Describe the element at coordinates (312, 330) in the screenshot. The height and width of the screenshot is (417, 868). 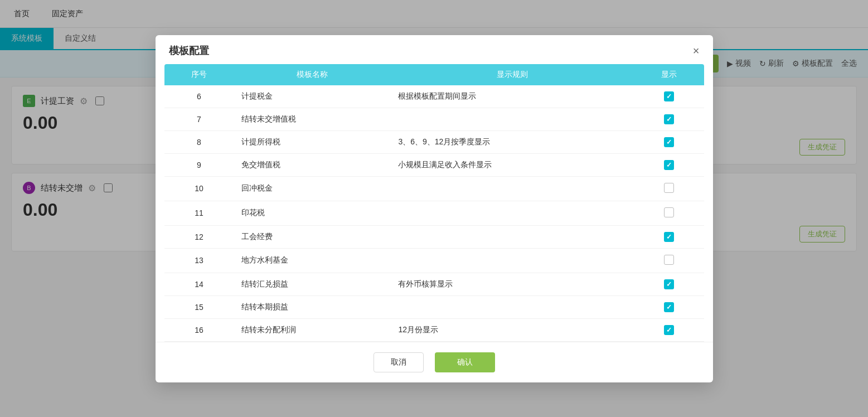
I see `cell-name: 结转未分配利润` at that location.